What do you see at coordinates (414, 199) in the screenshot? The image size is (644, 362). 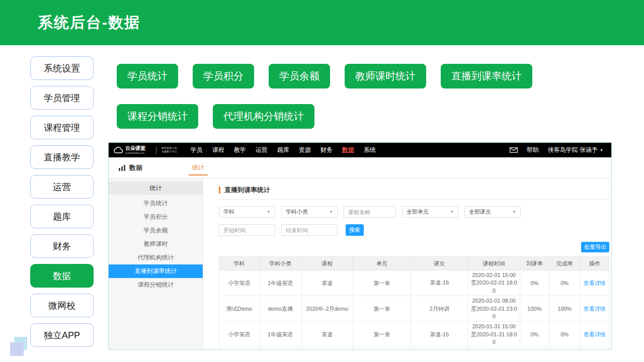 I see `divider` at bounding box center [414, 199].